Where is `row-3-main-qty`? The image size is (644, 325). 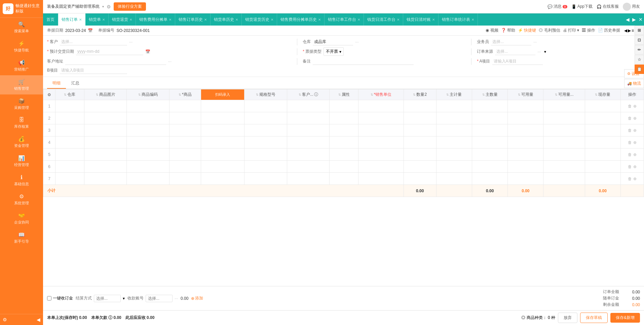
row-3-main-qty is located at coordinates (490, 130).